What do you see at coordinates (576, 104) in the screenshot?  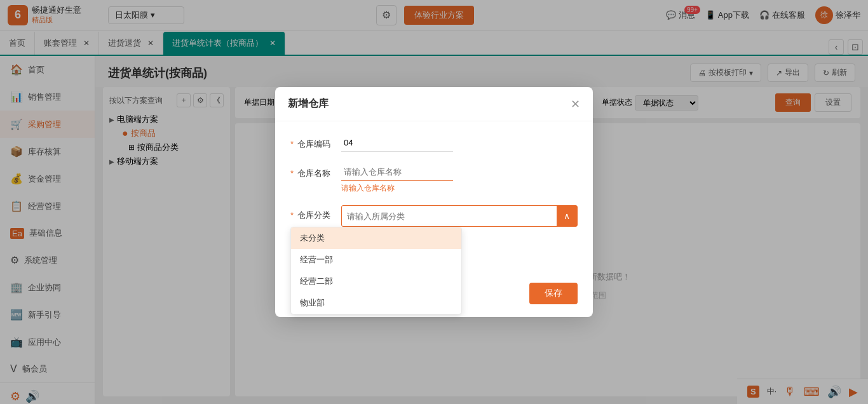 I see `dialog-close-button: ✕` at bounding box center [576, 104].